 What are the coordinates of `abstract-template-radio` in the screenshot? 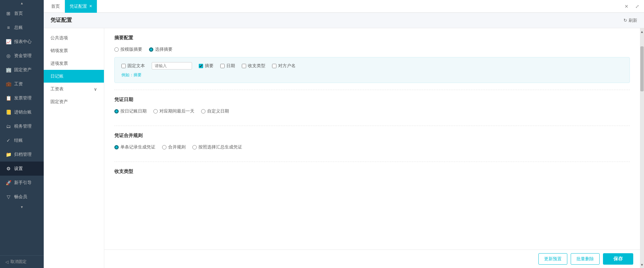 It's located at (116, 50).